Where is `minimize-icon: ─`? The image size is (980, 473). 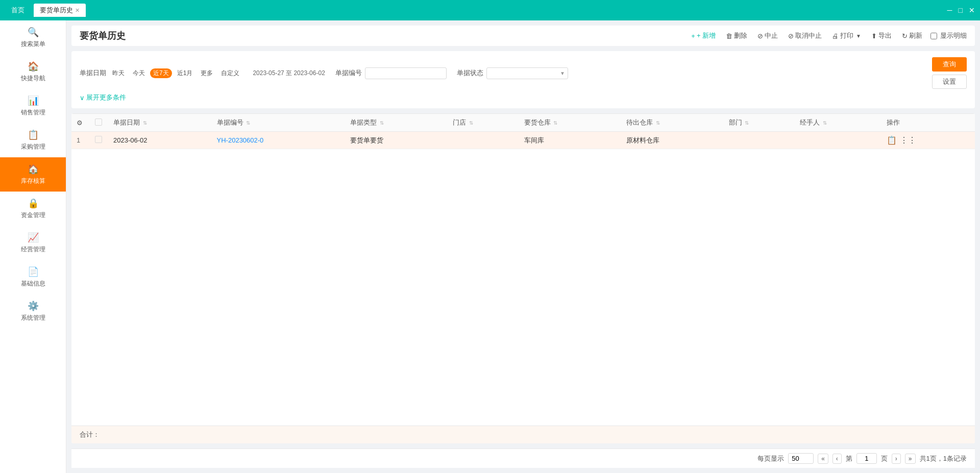
minimize-icon: ─ is located at coordinates (950, 10).